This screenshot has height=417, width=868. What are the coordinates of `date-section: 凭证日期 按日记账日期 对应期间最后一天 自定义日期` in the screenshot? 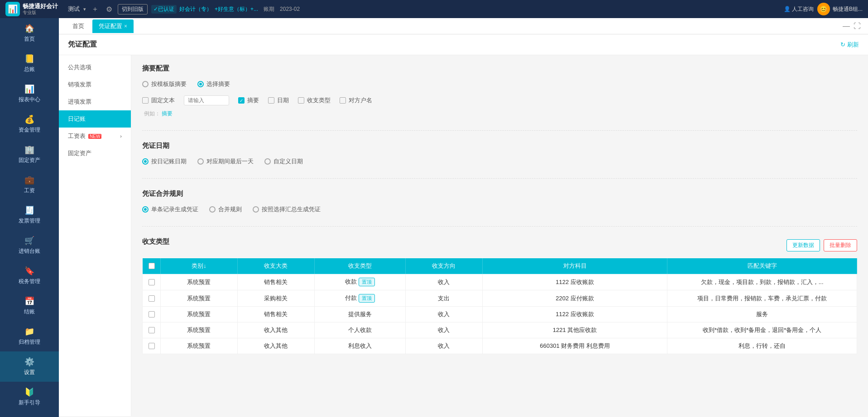 It's located at (500, 154).